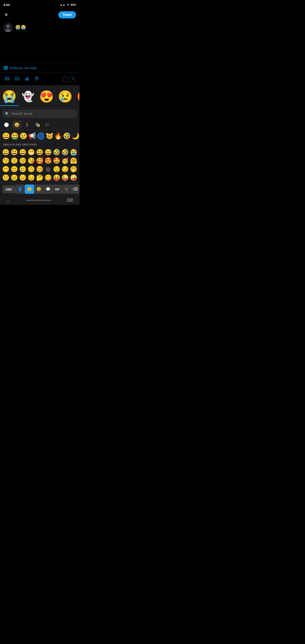  What do you see at coordinates (17, 79) in the screenshot?
I see `gif-button: GIF` at bounding box center [17, 79].